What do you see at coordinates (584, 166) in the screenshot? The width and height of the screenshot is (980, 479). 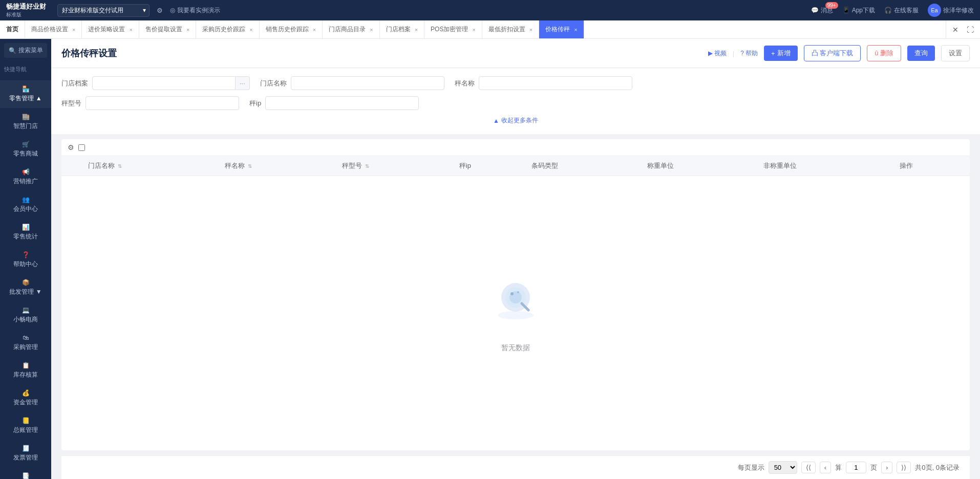 I see `th-barcode-type: 条码类型` at bounding box center [584, 166].